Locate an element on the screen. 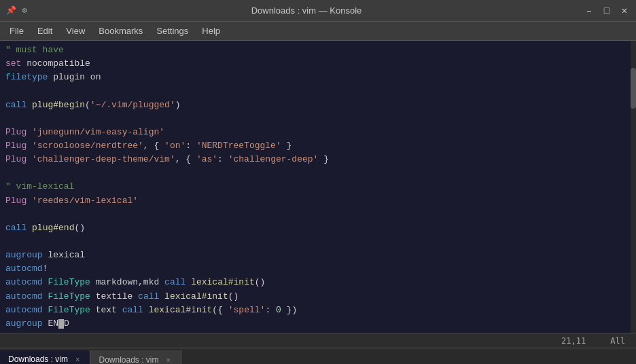  code-line: " must have is located at coordinates (318, 50).